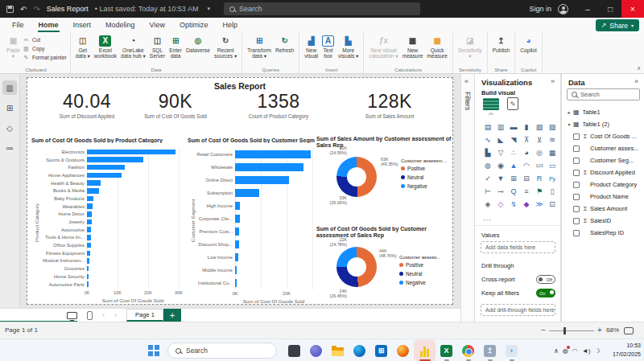  What do you see at coordinates (107, 167) in the screenshot?
I see `bar-row: Fashion` at bounding box center [107, 167].